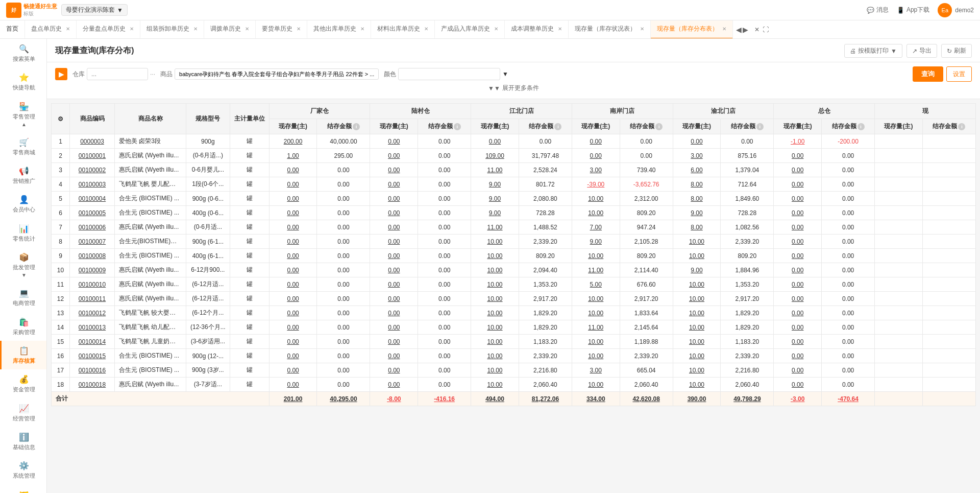 This screenshot has height=493, width=980. I want to click on filter-toggle-btn: ▶, so click(61, 74).